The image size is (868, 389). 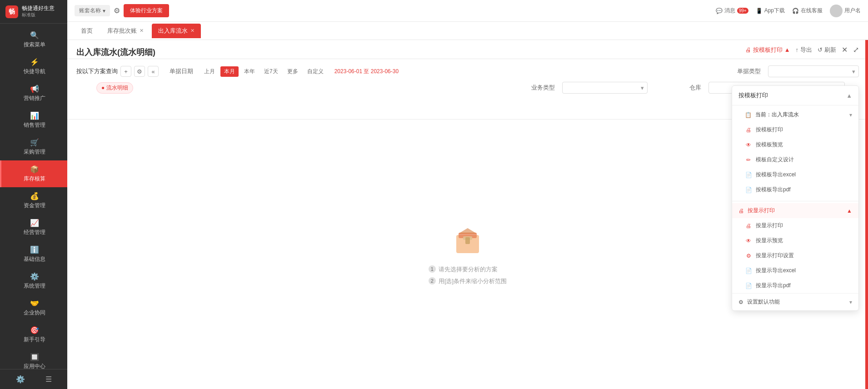 I want to click on sidebar-item-cooperation: 🤝 企业协同, so click(x=34, y=308).